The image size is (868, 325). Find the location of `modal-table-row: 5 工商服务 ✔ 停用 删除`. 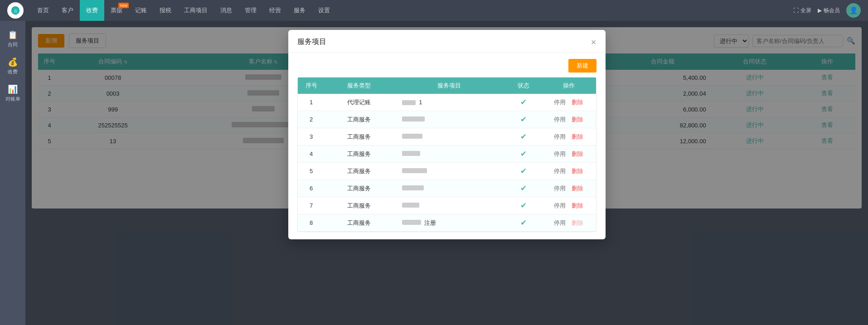

modal-table-row: 5 工商服务 ✔ 停用 删除 is located at coordinates (447, 171).